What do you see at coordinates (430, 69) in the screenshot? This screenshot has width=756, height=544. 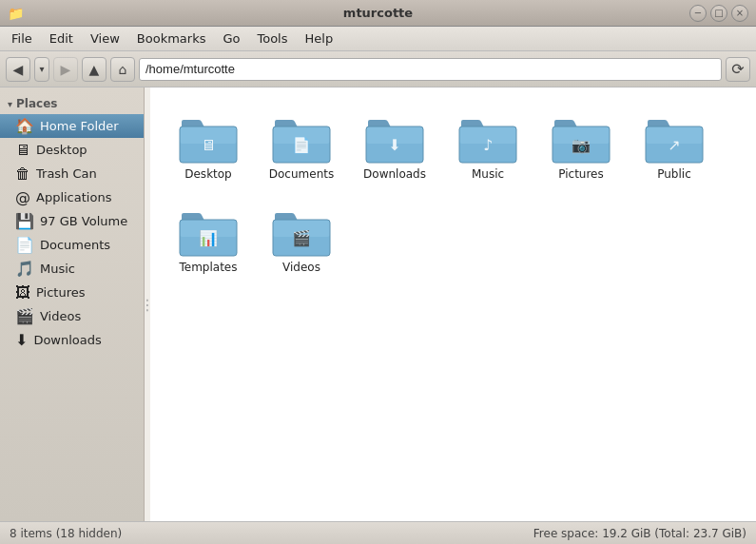 I see `address-bar` at bounding box center [430, 69].